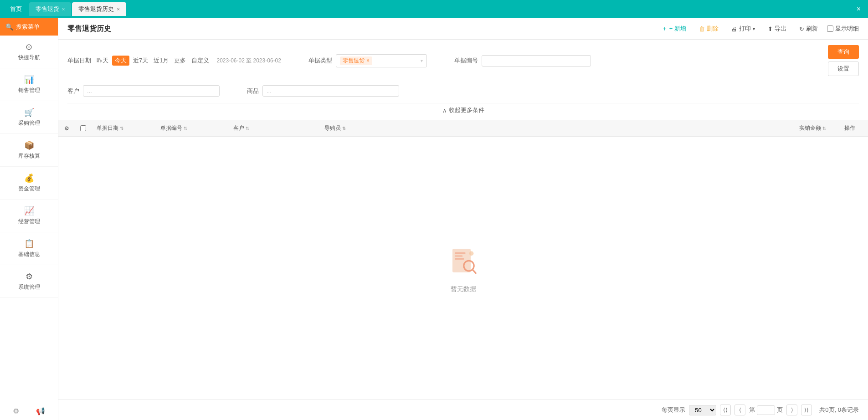 The width and height of the screenshot is (868, 420). What do you see at coordinates (467, 110) in the screenshot?
I see `collapse-label: 收起更多条件` at bounding box center [467, 110].